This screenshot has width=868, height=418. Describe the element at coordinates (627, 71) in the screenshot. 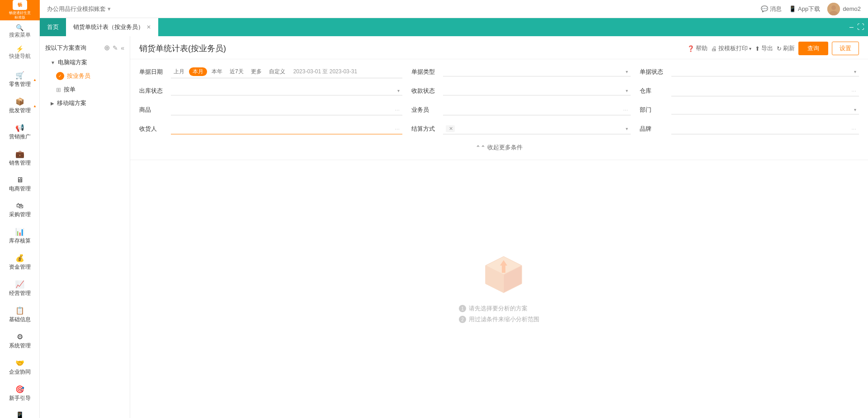

I see `doc-type-arrow: ▾` at that location.